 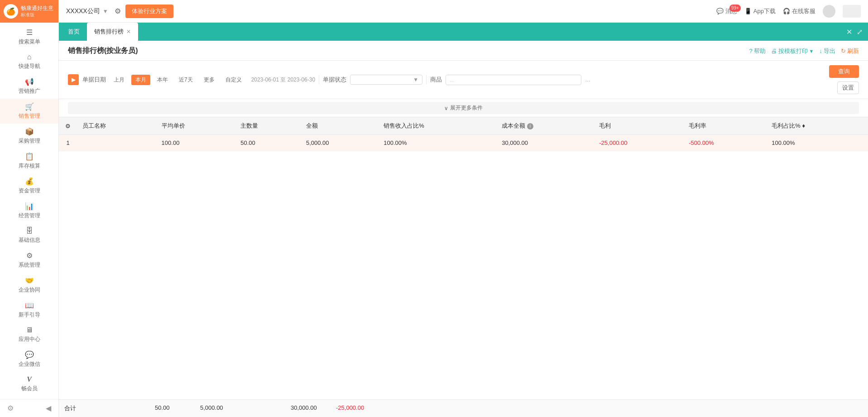 I want to click on basic-info-icon: 🗄, so click(x=29, y=231).